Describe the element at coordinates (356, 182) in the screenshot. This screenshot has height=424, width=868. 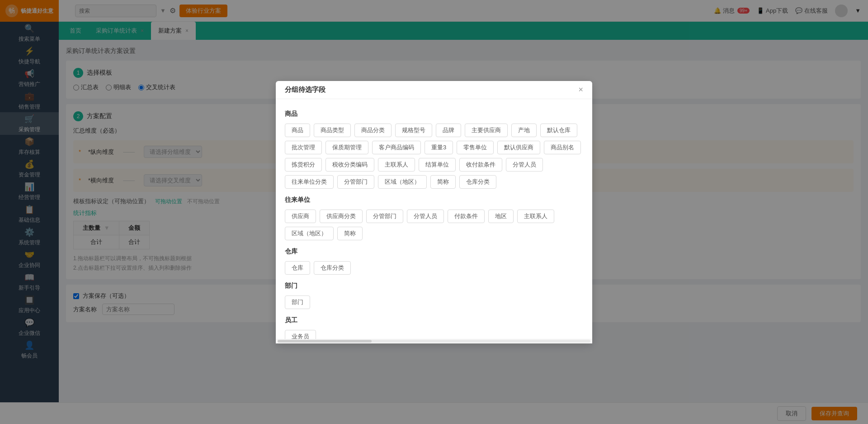
I see `field-tag-goods-22: 分管部门` at that location.